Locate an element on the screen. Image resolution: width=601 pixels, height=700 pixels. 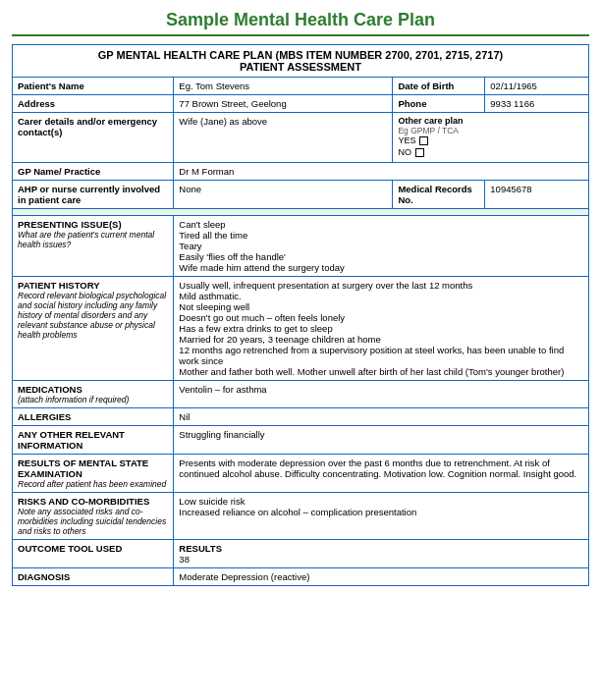
medications-label: MEDICATIONS is located at coordinates (92, 389).